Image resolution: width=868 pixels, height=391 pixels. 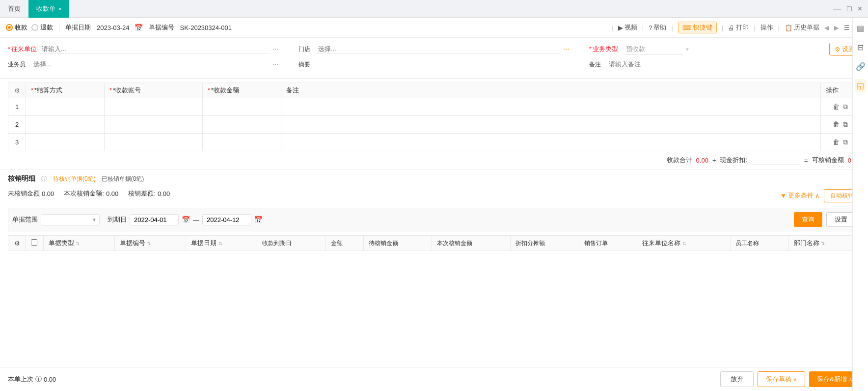 I want to click on sidebar-table-icon: ▤, so click(x=860, y=28).